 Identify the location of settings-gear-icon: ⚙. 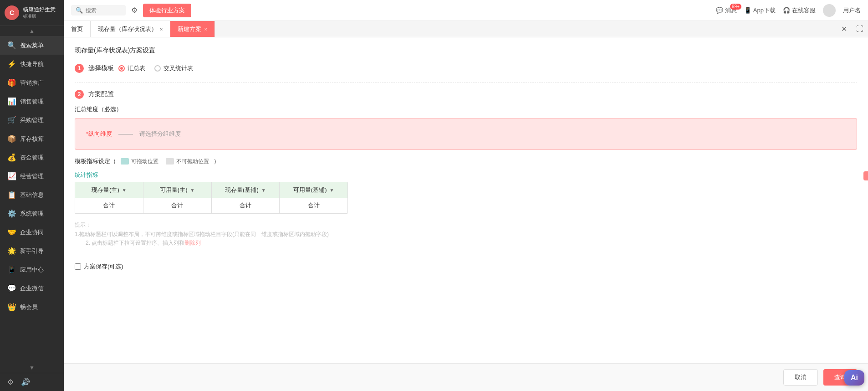
(134, 10).